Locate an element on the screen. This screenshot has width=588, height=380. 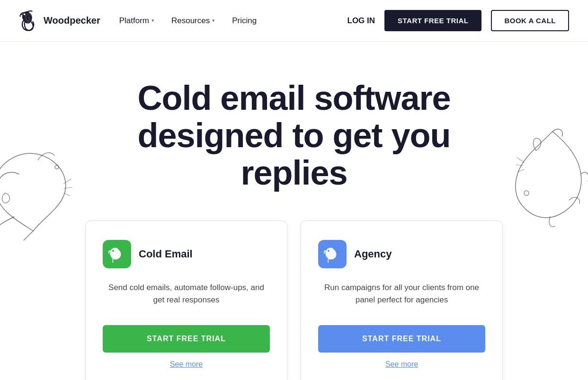
deco-right-illustration is located at coordinates (550, 179).